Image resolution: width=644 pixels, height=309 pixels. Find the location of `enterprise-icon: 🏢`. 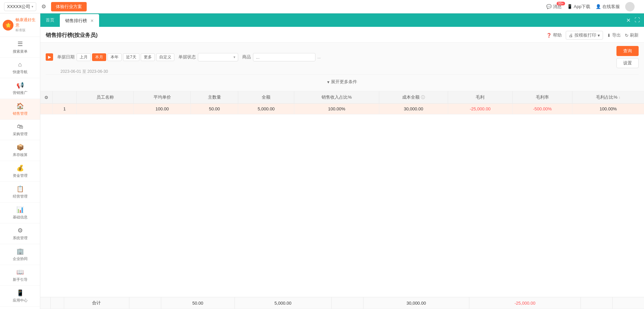

enterprise-icon: 🏢 is located at coordinates (20, 251).